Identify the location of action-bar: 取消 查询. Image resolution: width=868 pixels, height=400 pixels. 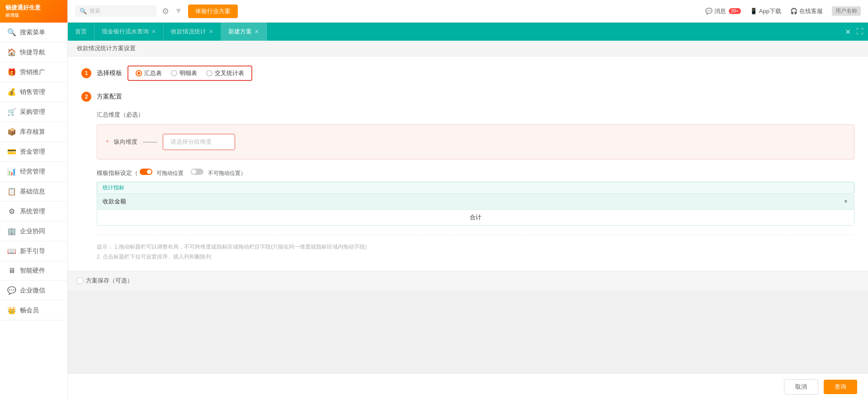
(468, 387).